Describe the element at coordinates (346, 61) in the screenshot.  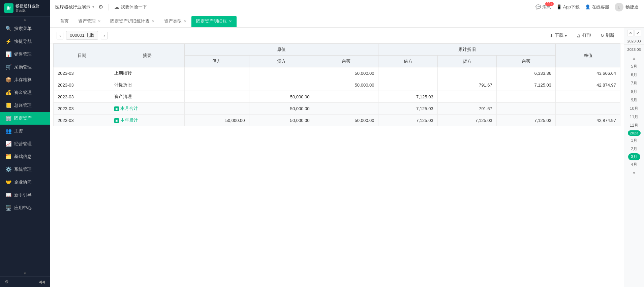
I see `col-orig-balance: 余额` at that location.